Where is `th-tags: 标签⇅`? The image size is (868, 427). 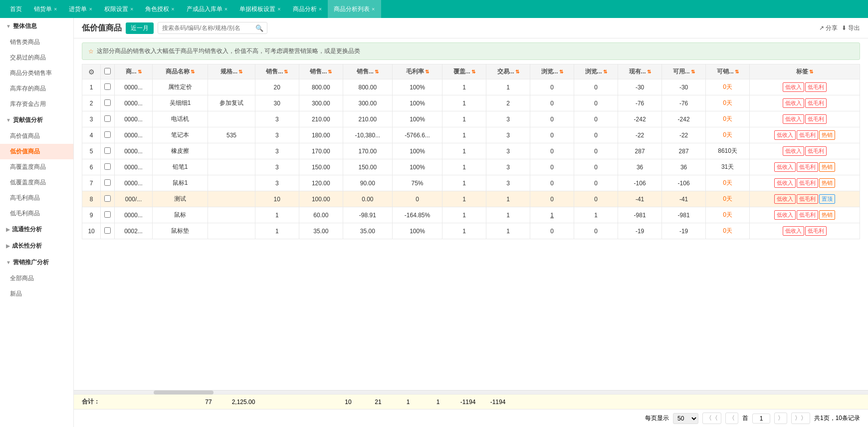 th-tags: 标签⇅ is located at coordinates (805, 72).